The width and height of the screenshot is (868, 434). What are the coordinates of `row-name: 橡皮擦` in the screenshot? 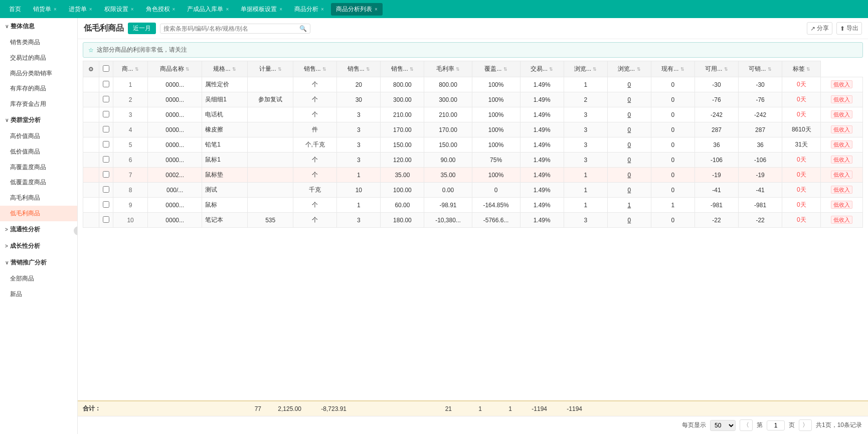 It's located at (225, 130).